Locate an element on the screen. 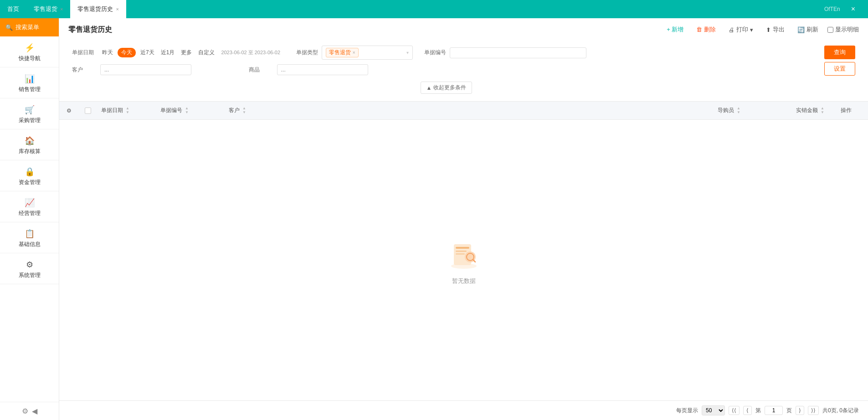 The height and width of the screenshot is (420, 868). sidebar-bottom: ⚙ ◀ is located at coordinates (29, 411).